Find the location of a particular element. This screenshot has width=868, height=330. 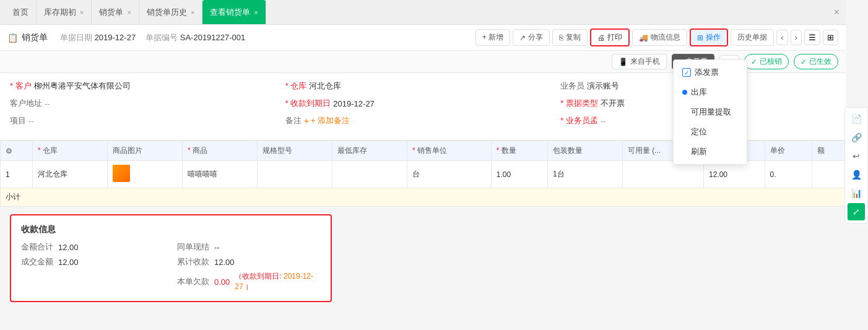

share-button: ↗ 分享 is located at coordinates (531, 37).